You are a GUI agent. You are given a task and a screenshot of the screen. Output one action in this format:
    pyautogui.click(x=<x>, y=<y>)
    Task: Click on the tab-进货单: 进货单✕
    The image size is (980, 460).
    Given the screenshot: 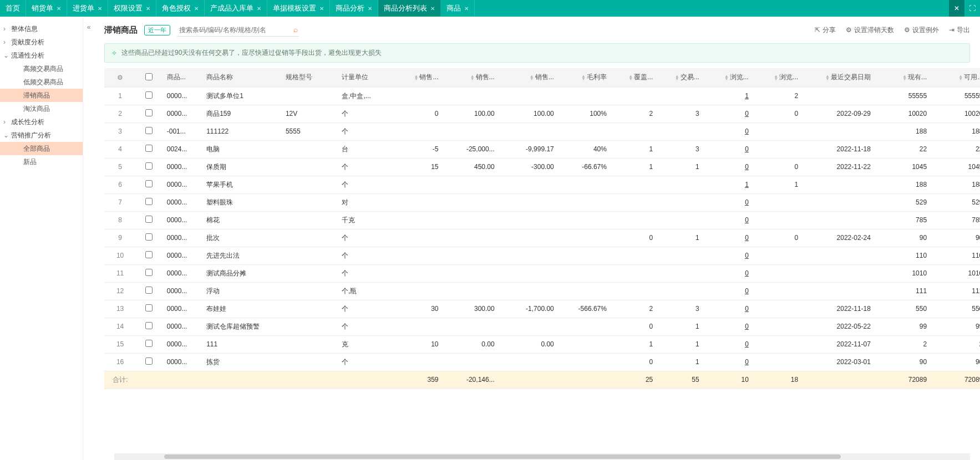 What is the action you would take?
    pyautogui.click(x=88, y=8)
    